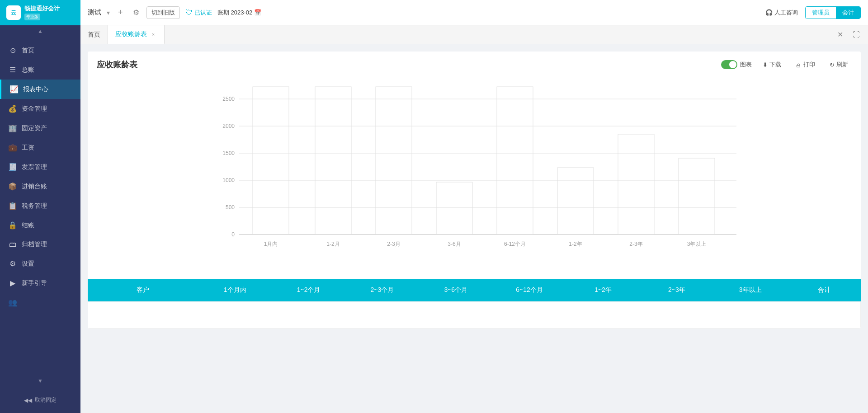 This screenshot has height=413, width=868. I want to click on svg-text: 1-2月, so click(333, 244).